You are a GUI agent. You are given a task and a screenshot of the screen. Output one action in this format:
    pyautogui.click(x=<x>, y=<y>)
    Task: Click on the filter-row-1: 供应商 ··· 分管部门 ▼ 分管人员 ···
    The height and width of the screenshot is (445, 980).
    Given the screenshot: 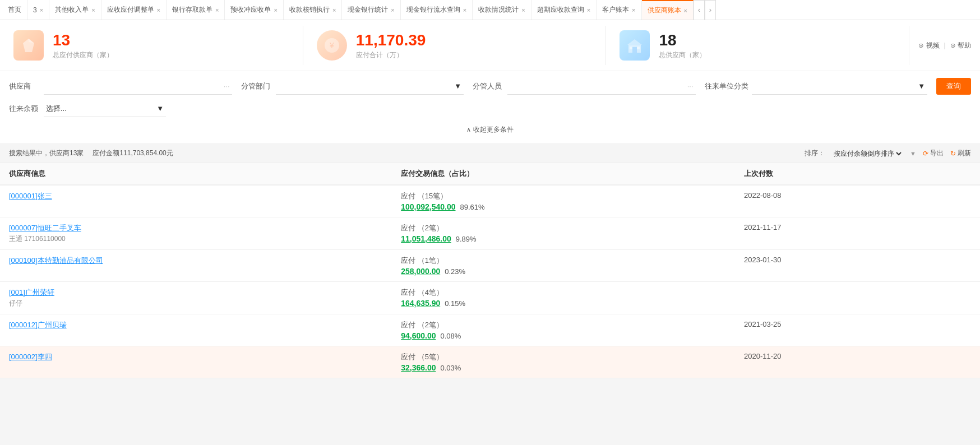 What is the action you would take?
    pyautogui.click(x=490, y=86)
    